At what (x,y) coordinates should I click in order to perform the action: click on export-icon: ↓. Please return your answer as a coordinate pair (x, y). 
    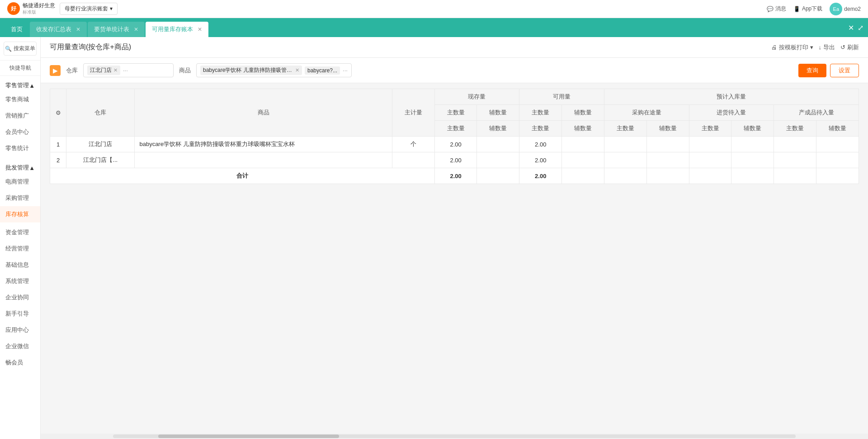
    Looking at the image, I should click on (820, 47).